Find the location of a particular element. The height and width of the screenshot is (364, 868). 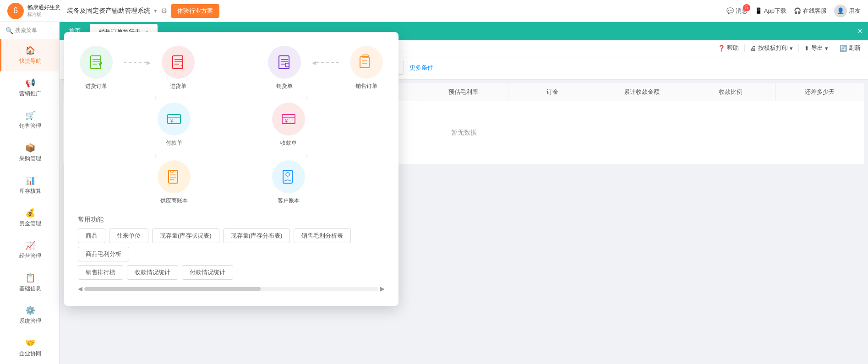

function-buttons-row-1: 商品 往来单位 现存量(库存状况表) 现存量(库存分布表) 销售毛利分析表 商品… is located at coordinates (231, 245).